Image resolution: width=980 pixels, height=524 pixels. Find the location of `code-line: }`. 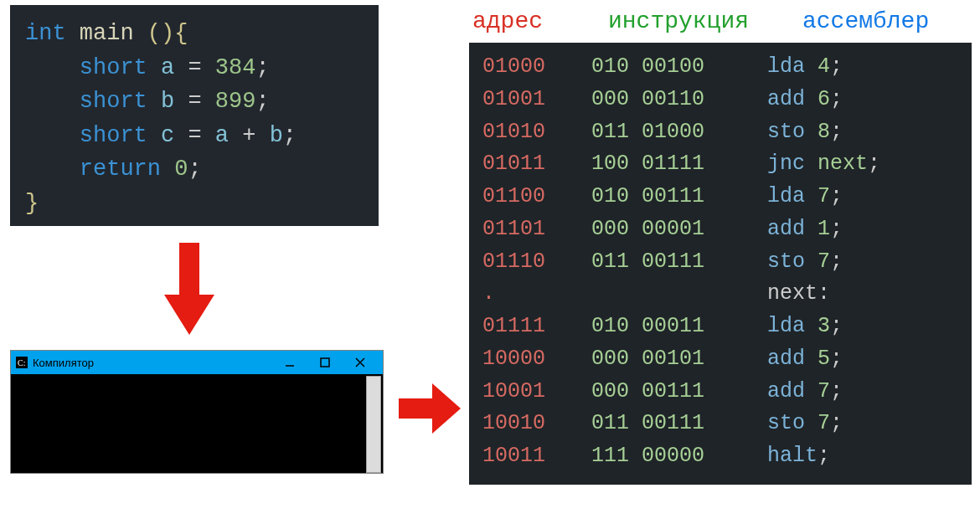

code-line: } is located at coordinates (194, 204).